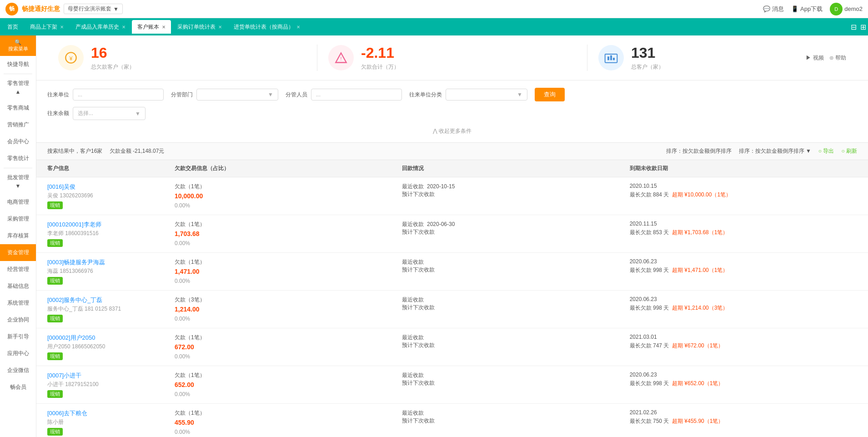  What do you see at coordinates (452, 169) in the screenshot?
I see `table-header: 客户信息 欠款交易信息（占比） 回款情况 到期未收款日期` at bounding box center [452, 169].